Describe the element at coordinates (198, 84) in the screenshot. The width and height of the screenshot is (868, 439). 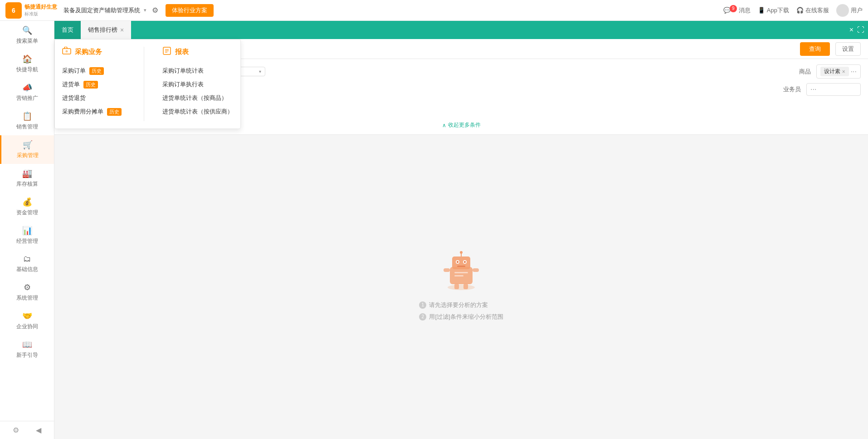
I see `menu-item-purchase-order-exec: 采购订单执行表` at that location.